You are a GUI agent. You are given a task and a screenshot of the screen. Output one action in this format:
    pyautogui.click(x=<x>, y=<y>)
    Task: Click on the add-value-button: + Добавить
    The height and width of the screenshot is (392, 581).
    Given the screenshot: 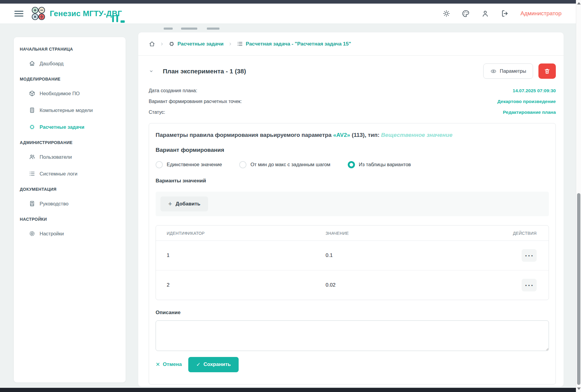 What is the action you would take?
    pyautogui.click(x=184, y=204)
    